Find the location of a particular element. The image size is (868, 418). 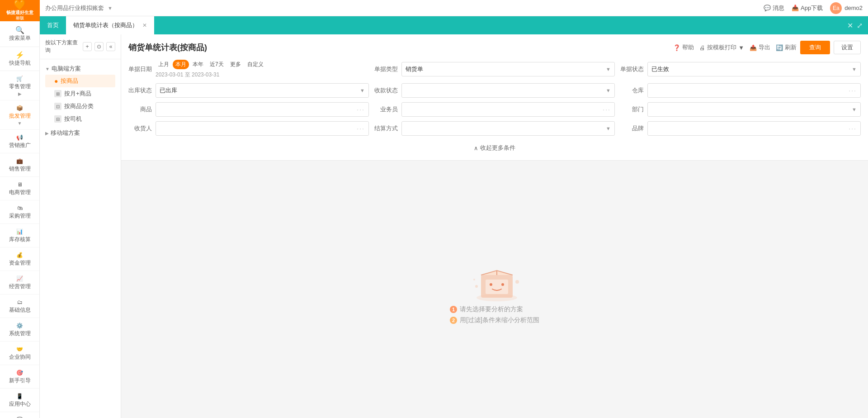

department-chevron-icon: ▼ is located at coordinates (854, 109).